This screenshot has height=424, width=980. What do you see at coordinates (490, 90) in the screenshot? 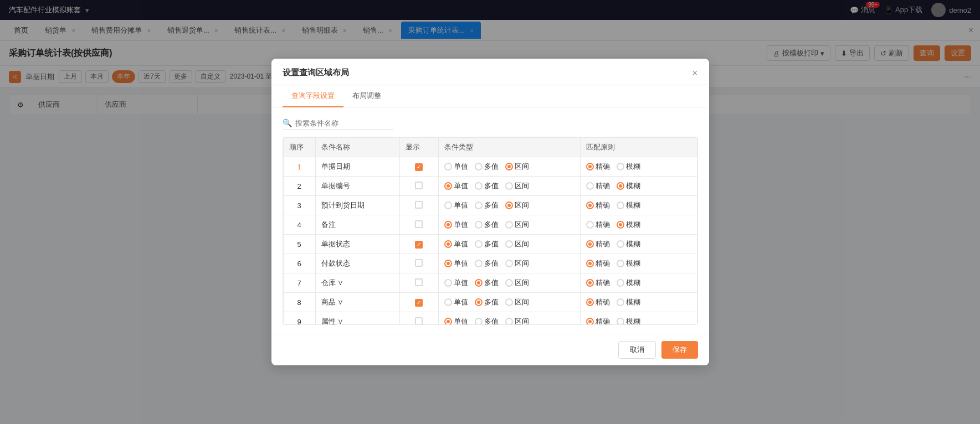
I see `modal-dialog: 设置查询区域布局 × 查询字段设置 布局调整 🔍` at bounding box center [490, 90].